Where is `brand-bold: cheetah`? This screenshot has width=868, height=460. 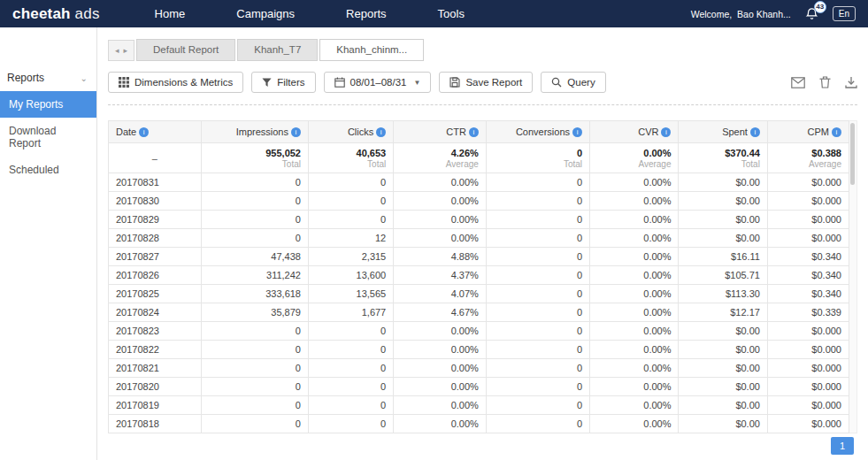
brand-bold: cheetah is located at coordinates (42, 14).